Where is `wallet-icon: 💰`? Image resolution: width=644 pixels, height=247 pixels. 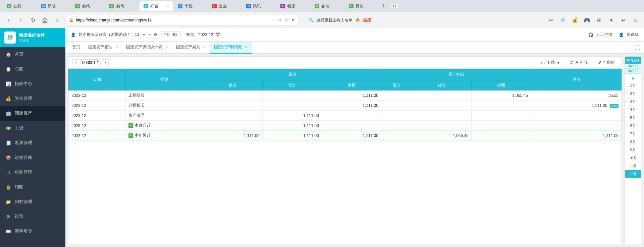
wallet-icon: 💰 is located at coordinates (575, 20).